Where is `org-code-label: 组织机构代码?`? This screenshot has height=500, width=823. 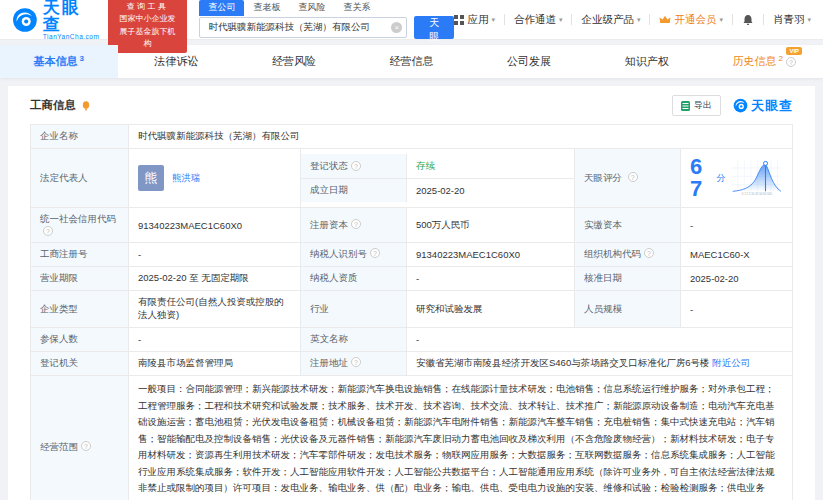
org-code-label: 组织机构代码? is located at coordinates (628, 255).